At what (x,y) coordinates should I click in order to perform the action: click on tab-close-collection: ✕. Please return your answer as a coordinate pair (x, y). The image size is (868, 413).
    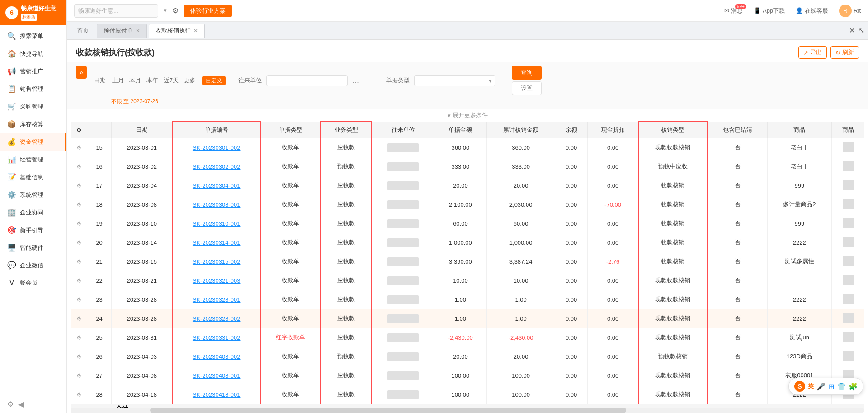
    Looking at the image, I should click on (196, 31).